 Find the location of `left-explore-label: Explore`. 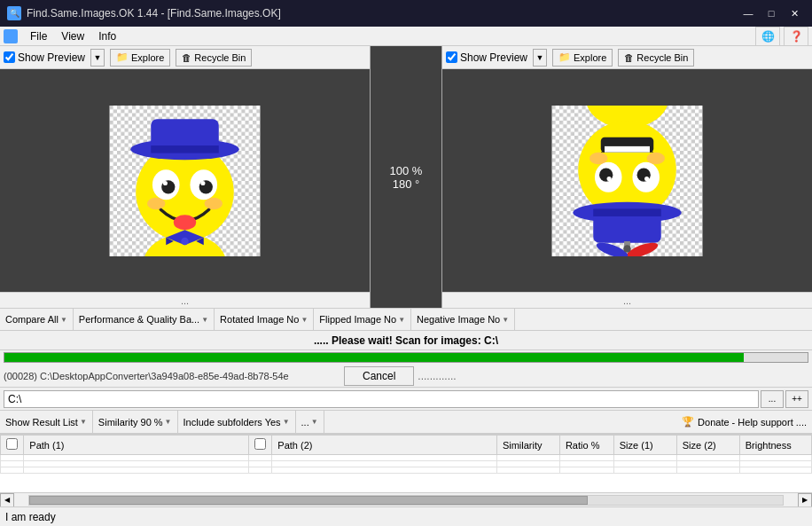

left-explore-label: Explore is located at coordinates (147, 58).